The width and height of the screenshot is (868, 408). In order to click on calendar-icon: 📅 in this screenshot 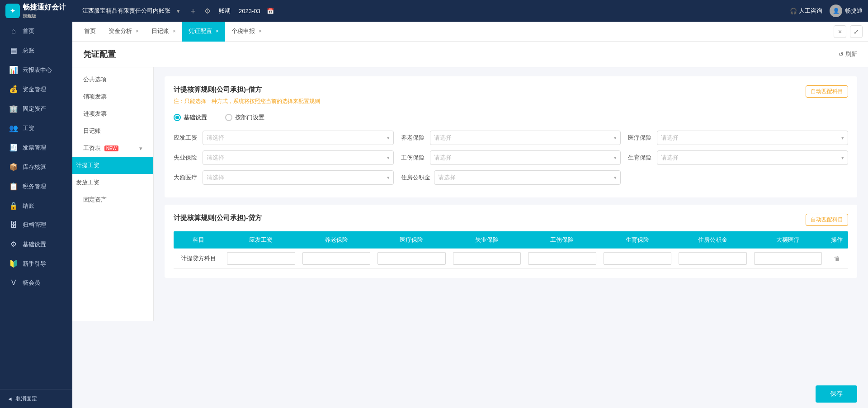, I will do `click(270, 11)`.